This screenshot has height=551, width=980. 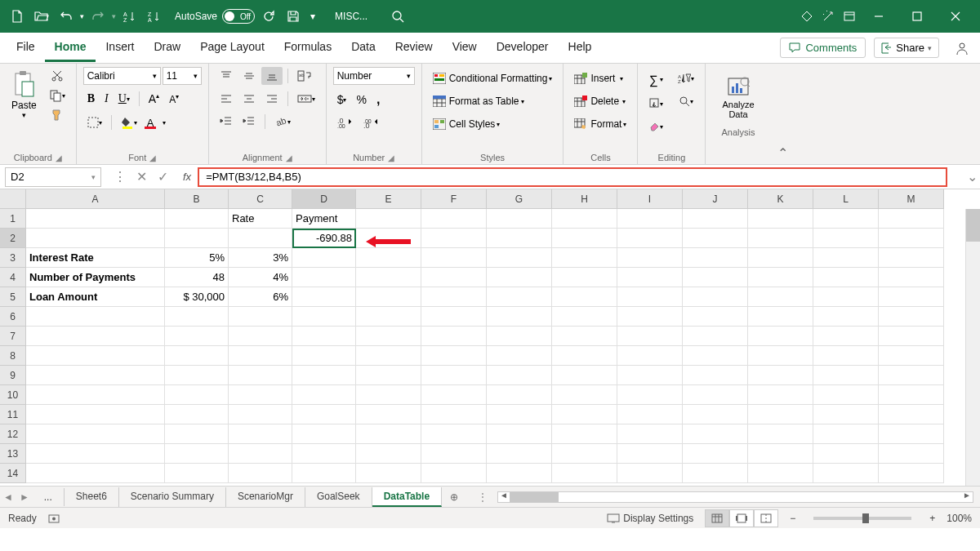 I want to click on align-right-icon, so click(x=272, y=99).